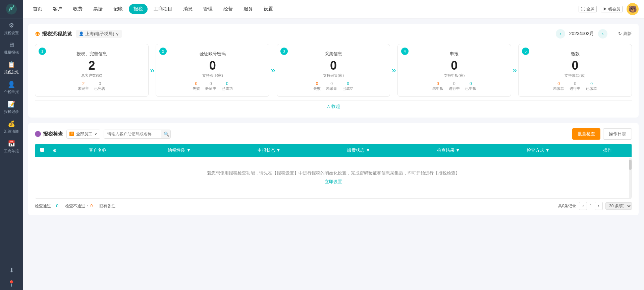 This screenshot has height=290, width=644. What do you see at coordinates (368, 150) in the screenshot?
I see `filter-icon3: ▼` at bounding box center [368, 150].